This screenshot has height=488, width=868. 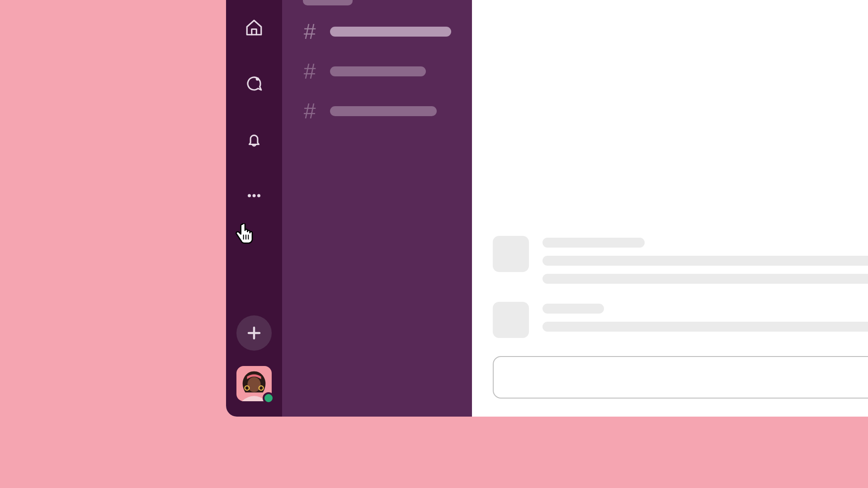 What do you see at coordinates (269, 398) in the screenshot?
I see `presence-indicator` at bounding box center [269, 398].